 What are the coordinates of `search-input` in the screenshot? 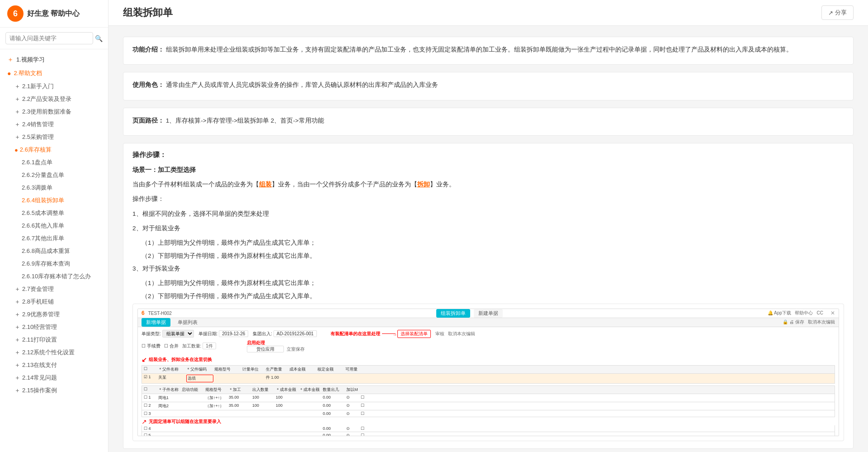 It's located at (49, 38).